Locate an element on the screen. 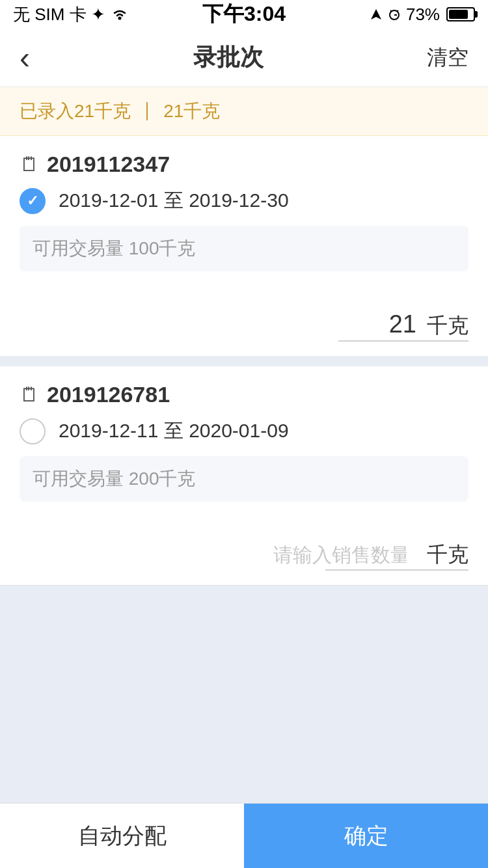  clear-button: 清空 is located at coordinates (448, 58).